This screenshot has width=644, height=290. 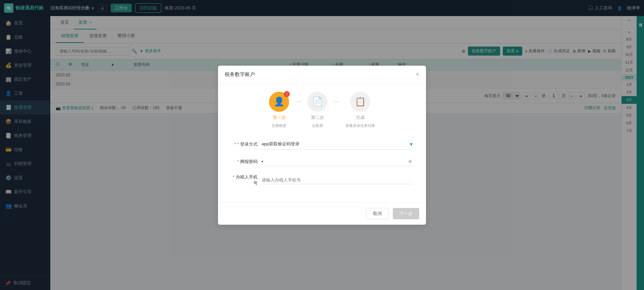 What do you see at coordinates (247, 180) in the screenshot?
I see `phone-label: * 办税人手机号` at bounding box center [247, 180].